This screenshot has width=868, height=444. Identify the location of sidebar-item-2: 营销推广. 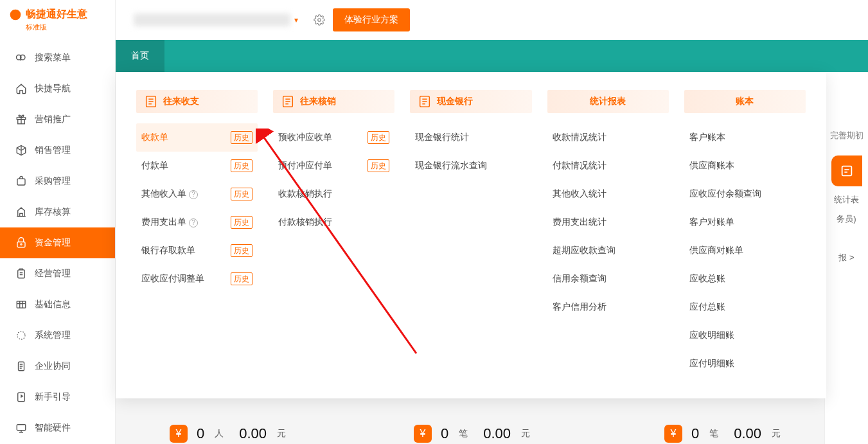
(58, 120).